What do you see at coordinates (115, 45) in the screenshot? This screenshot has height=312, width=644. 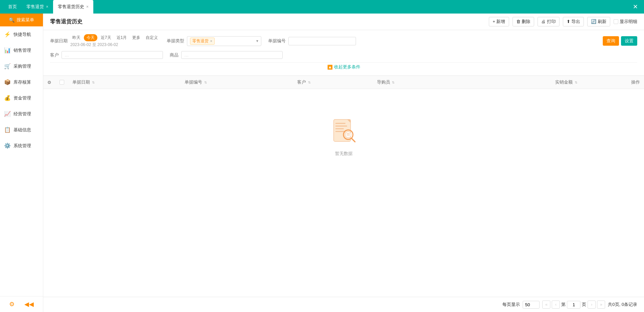 I see `date-range-display: 2023-06-02 至 2023-06-02` at bounding box center [115, 45].